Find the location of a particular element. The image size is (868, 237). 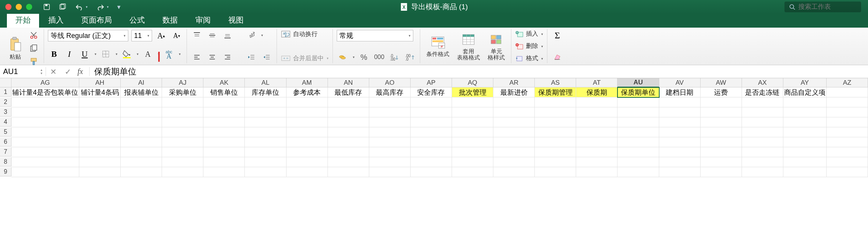

cell: 参考成本 is located at coordinates (307, 92).